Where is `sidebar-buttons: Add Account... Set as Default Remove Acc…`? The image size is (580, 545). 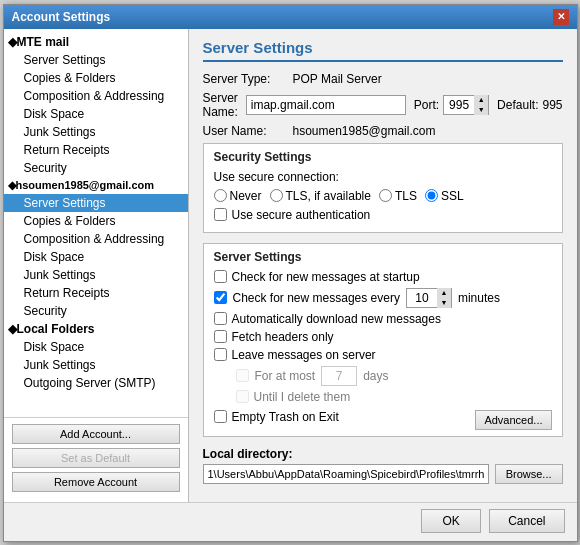
sidebar-buttons: Add Account... Set as Default Remove Acc… is located at coordinates (96, 458).